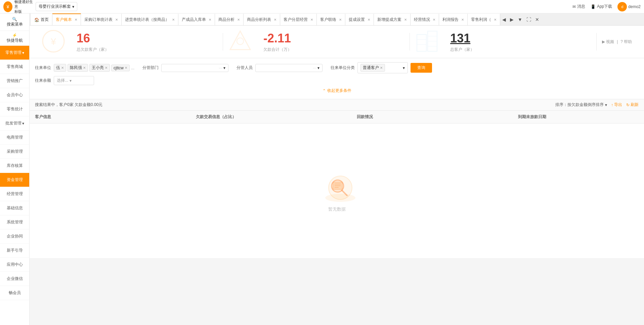  What do you see at coordinates (67, 20) in the screenshot?
I see `tab-customer-book: 客户账本 ✕` at bounding box center [67, 20].